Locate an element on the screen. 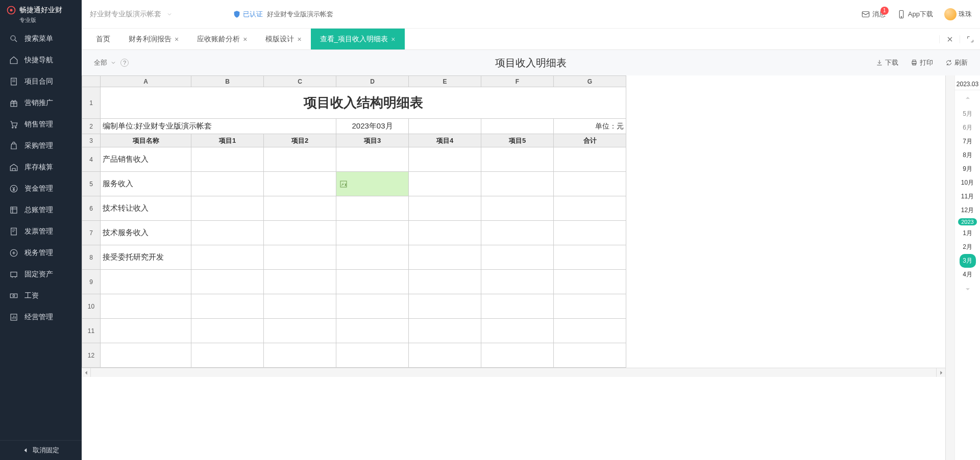 The width and height of the screenshot is (980, 460). cell-A10 is located at coordinates (146, 306).